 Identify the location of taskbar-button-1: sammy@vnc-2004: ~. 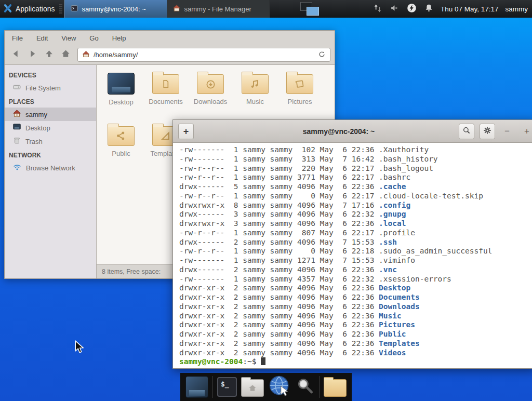
(116, 9).